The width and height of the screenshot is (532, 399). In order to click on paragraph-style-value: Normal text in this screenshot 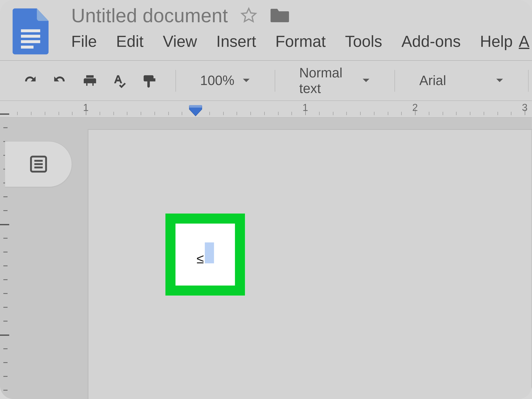, I will do `click(327, 81)`.